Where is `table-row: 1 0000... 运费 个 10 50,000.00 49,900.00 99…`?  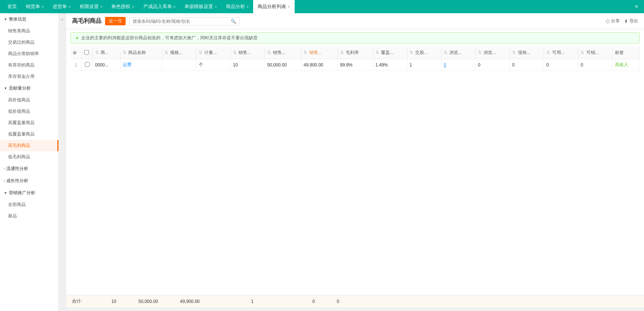 table-row: 1 0000... 运费 个 10 50,000.00 49,900.00 99… is located at coordinates (355, 65).